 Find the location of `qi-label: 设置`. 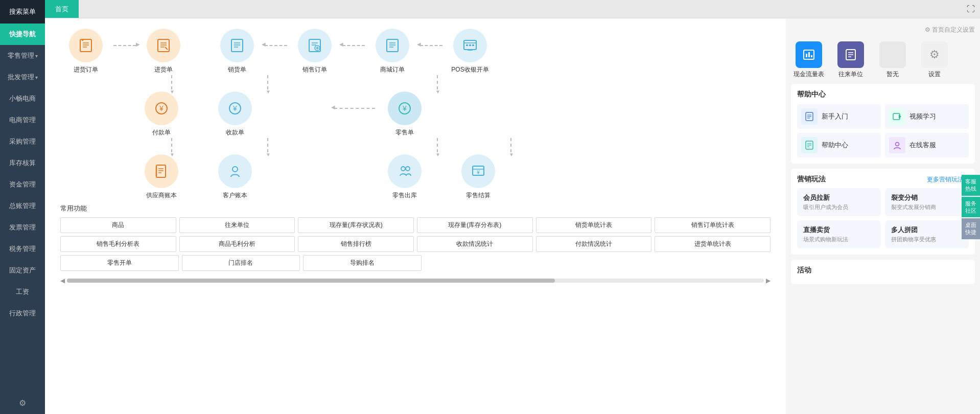

qi-label: 设置 is located at coordinates (935, 75).